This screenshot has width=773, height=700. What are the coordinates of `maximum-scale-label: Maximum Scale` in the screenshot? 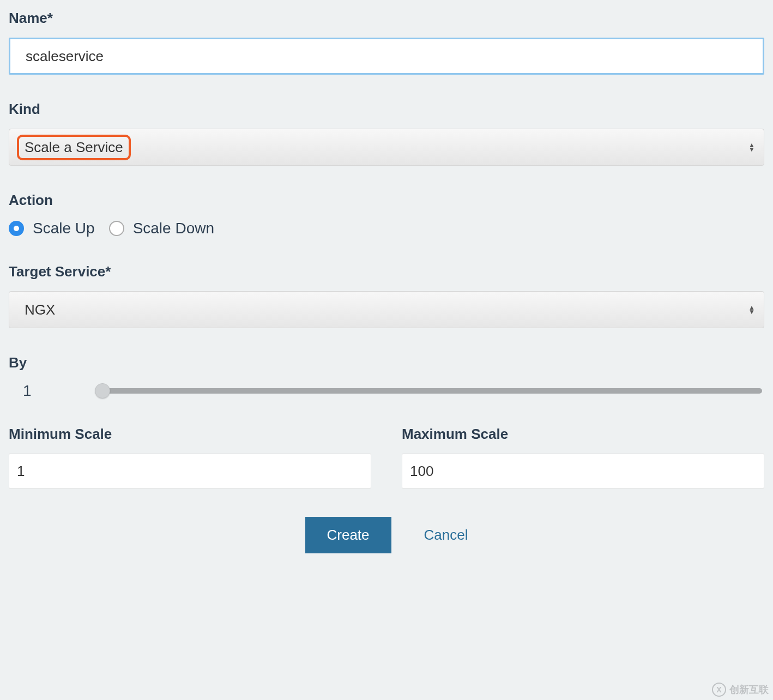 It's located at (583, 434).